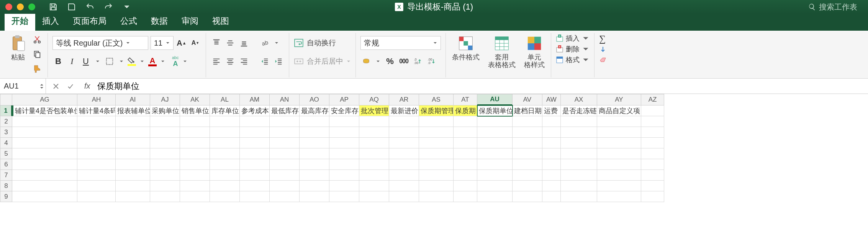  Describe the element at coordinates (579, 122) in the screenshot. I see `cell-AX2` at that location.